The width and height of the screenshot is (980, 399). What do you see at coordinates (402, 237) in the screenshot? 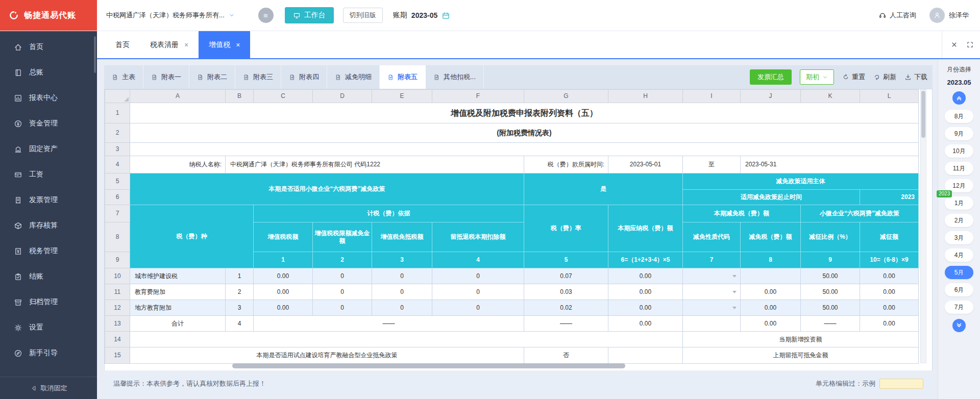
I see `sheet-cell: 增值税免抵税额` at bounding box center [402, 237].